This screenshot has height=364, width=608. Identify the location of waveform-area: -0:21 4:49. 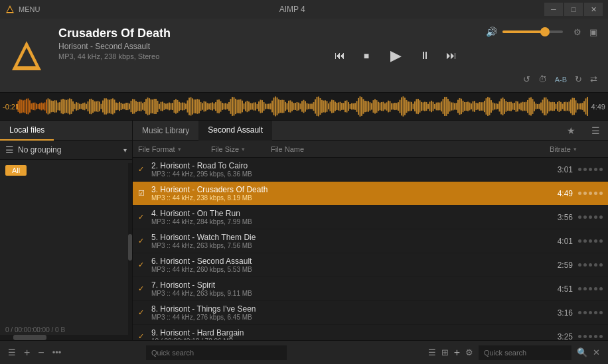
(304, 107).